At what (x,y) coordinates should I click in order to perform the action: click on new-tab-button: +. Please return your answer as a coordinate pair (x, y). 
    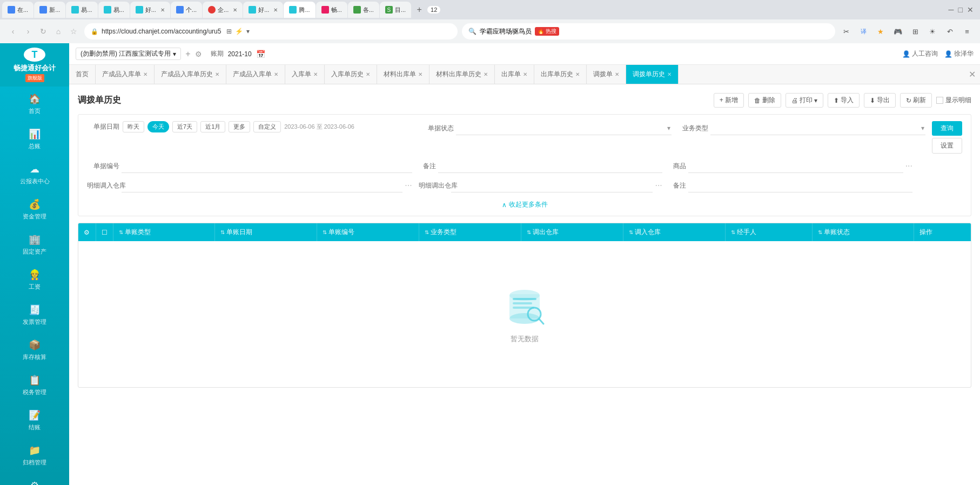
    Looking at the image, I should click on (419, 10).